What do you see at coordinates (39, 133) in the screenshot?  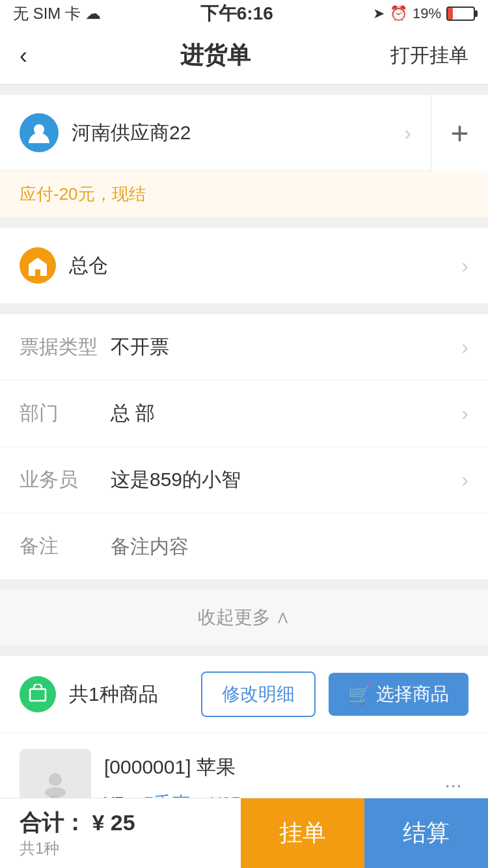 I see `person-icon` at bounding box center [39, 133].